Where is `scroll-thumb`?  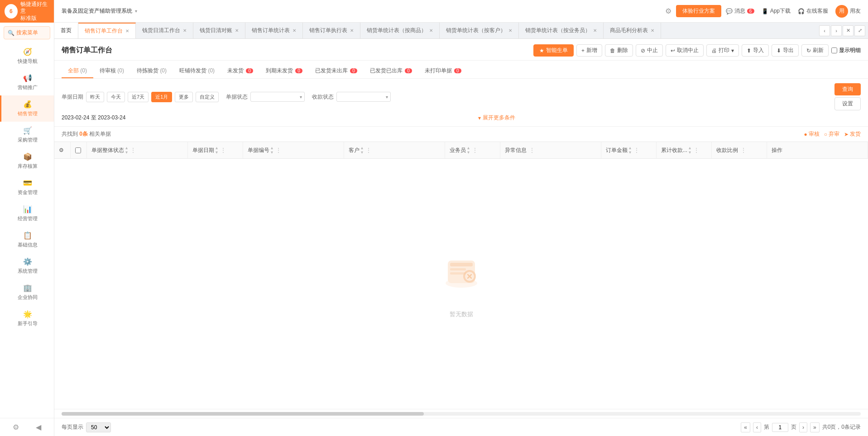 scroll-thumb is located at coordinates (243, 414).